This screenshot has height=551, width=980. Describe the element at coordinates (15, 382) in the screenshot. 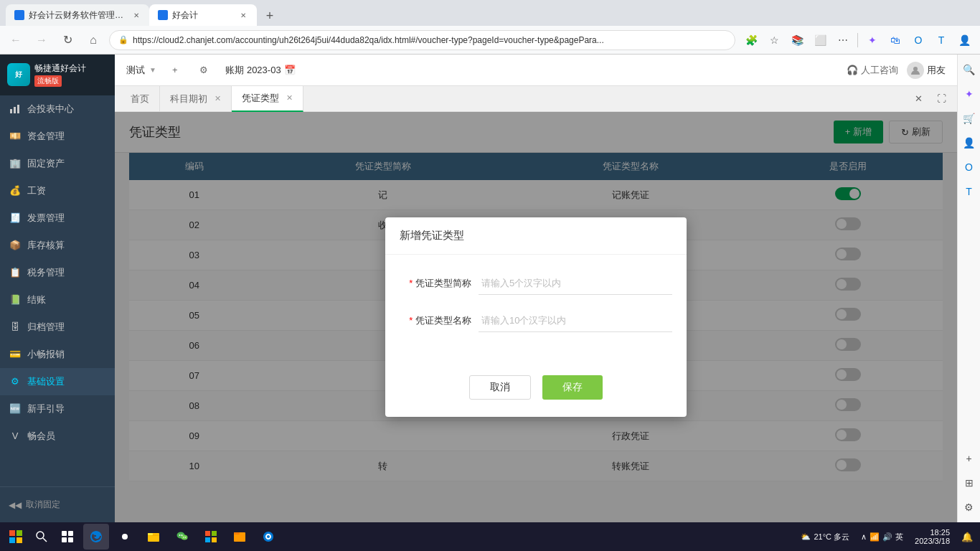

I see `settings-icon: ⚙` at that location.